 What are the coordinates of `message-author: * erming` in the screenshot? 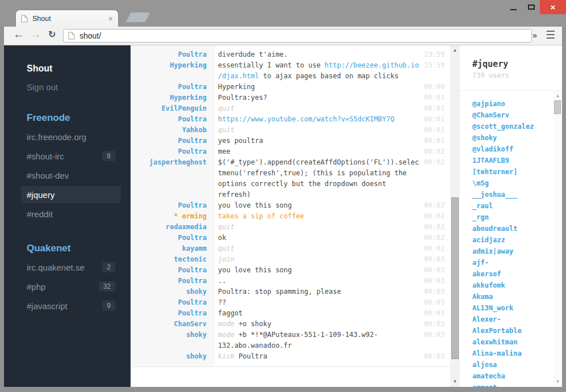 It's located at (173, 217).